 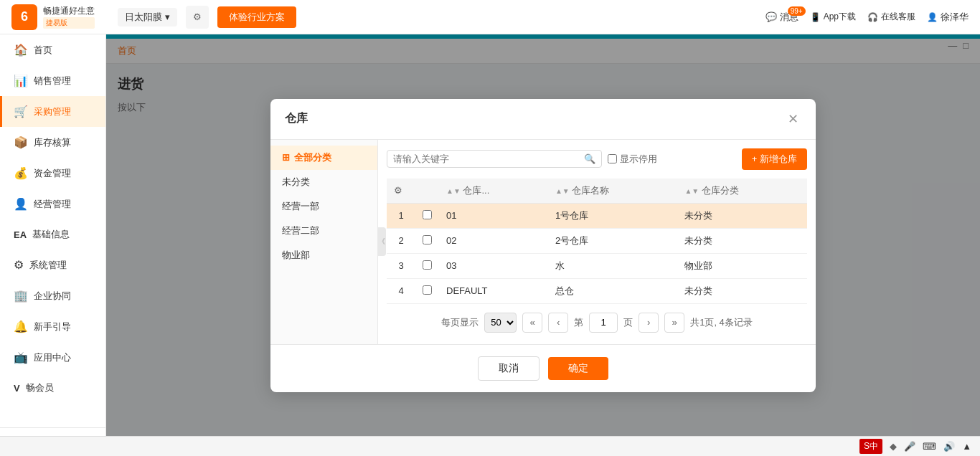 What do you see at coordinates (954, 17) in the screenshot?
I see `user-name: 徐泽华` at bounding box center [954, 17].